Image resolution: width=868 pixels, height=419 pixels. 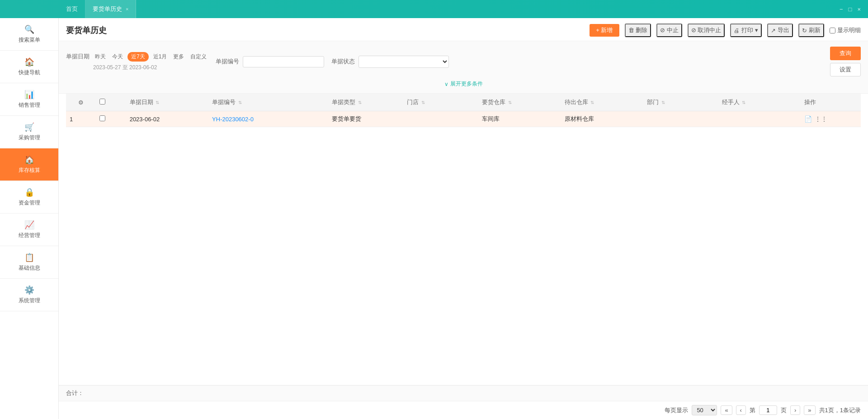 I want to click on close-tab-btn: ×, so click(x=127, y=9).